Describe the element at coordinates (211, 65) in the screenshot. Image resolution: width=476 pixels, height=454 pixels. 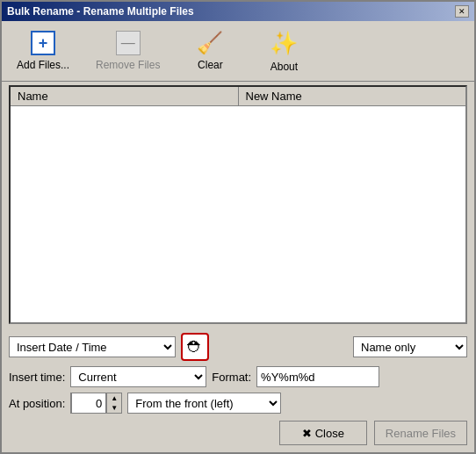
I see `clear-label: Clear` at that location.